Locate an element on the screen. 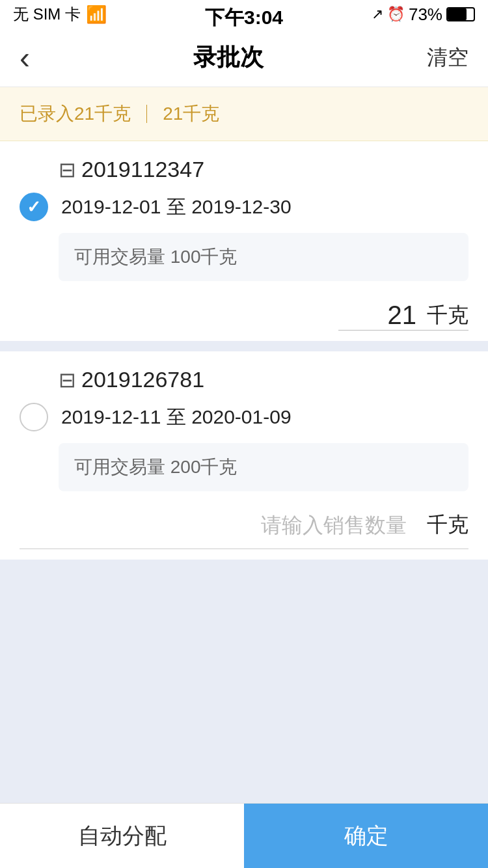  sim-text: 无 SIM 卡 is located at coordinates (47, 14).